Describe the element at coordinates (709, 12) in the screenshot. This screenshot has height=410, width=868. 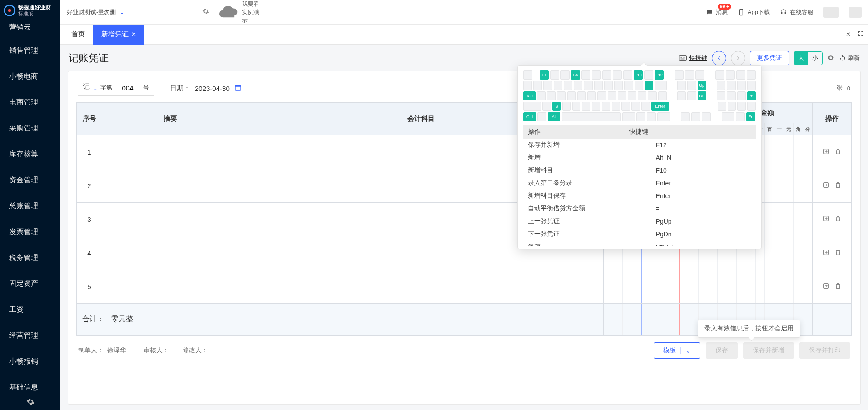
I see `message-icon` at that location.